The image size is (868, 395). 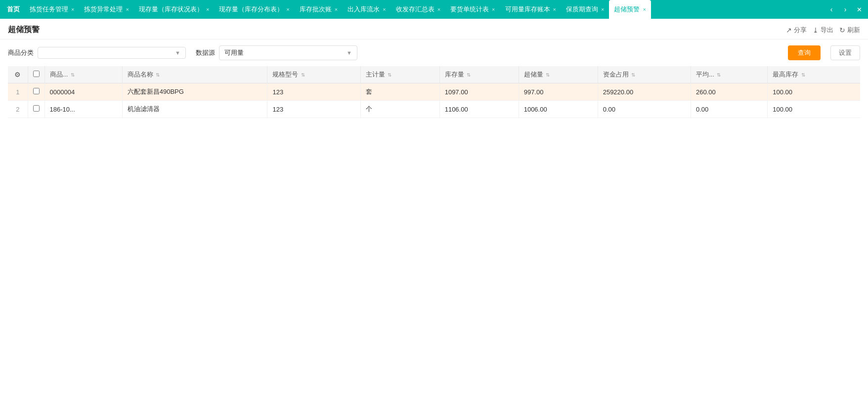 What do you see at coordinates (823, 30) in the screenshot?
I see `export-button: ⤓ 导出` at bounding box center [823, 30].